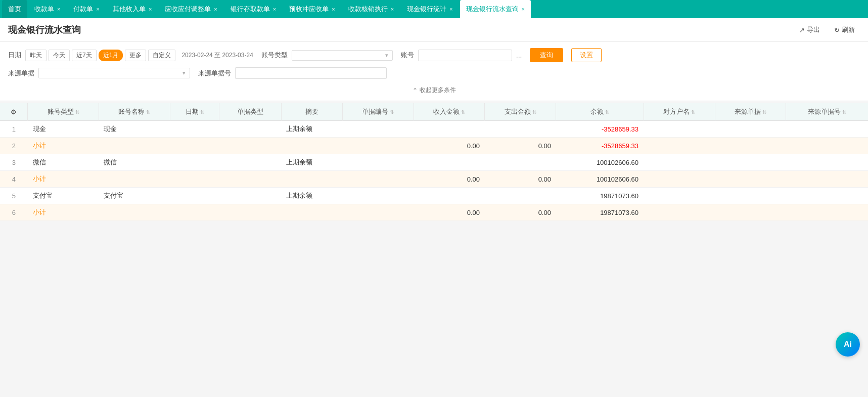 This screenshot has height=397, width=868. What do you see at coordinates (827, 30) in the screenshot?
I see `header-actions: ↗ 导出 ↻ 刷新` at bounding box center [827, 30].